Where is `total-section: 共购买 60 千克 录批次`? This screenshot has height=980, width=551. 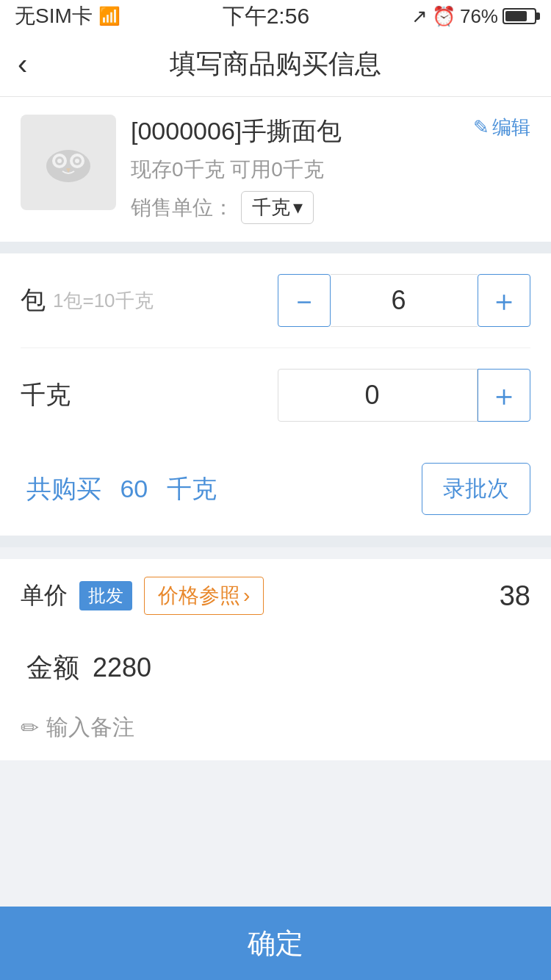
total-section: 共购买 60 千克 录批次 is located at coordinates (276, 489).